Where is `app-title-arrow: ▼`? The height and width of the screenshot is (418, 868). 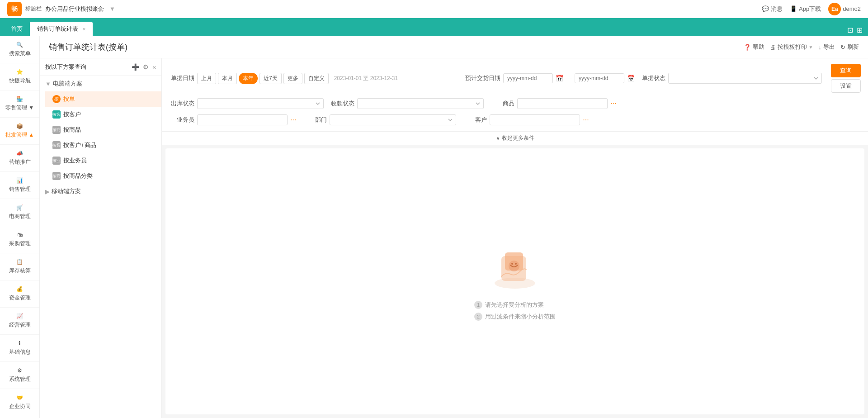 app-title-arrow: ▼ is located at coordinates (112, 9).